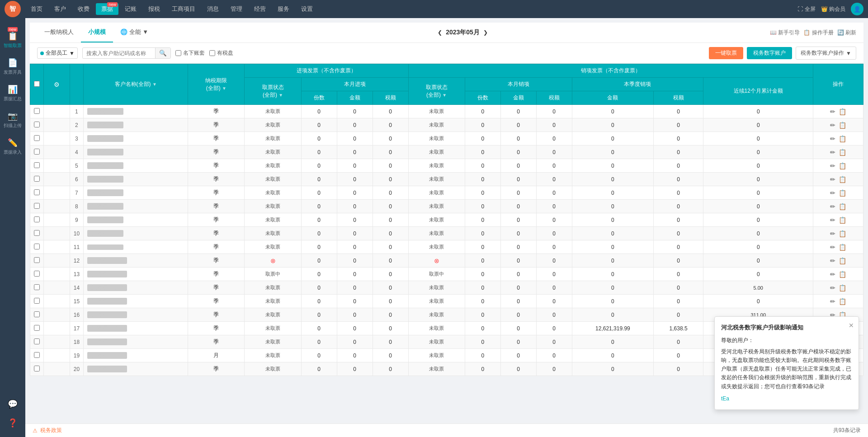 This screenshot has width=868, height=437. What do you see at coordinates (847, 33) in the screenshot?
I see `refresh-btn: 🔄 刷新` at bounding box center [847, 33].